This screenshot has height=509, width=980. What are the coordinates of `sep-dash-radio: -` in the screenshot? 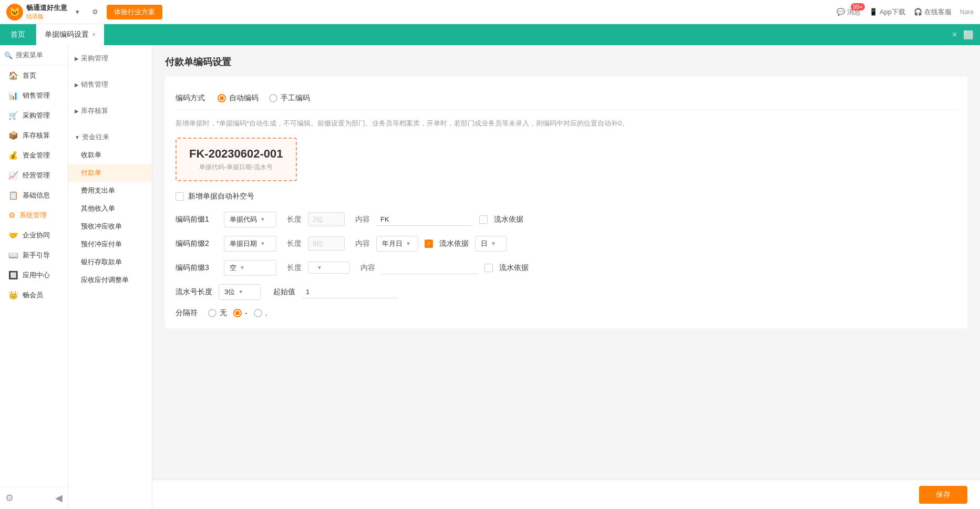 It's located at (241, 313).